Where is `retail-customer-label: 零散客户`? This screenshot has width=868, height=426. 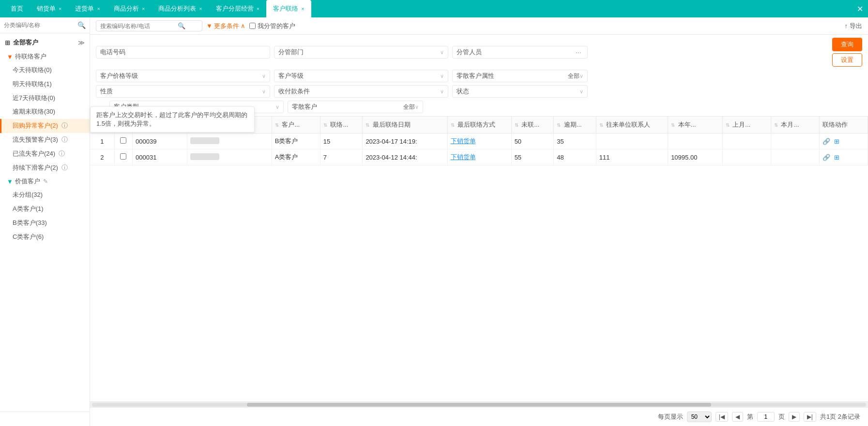 retail-customer-label: 零散客户 is located at coordinates (347, 107).